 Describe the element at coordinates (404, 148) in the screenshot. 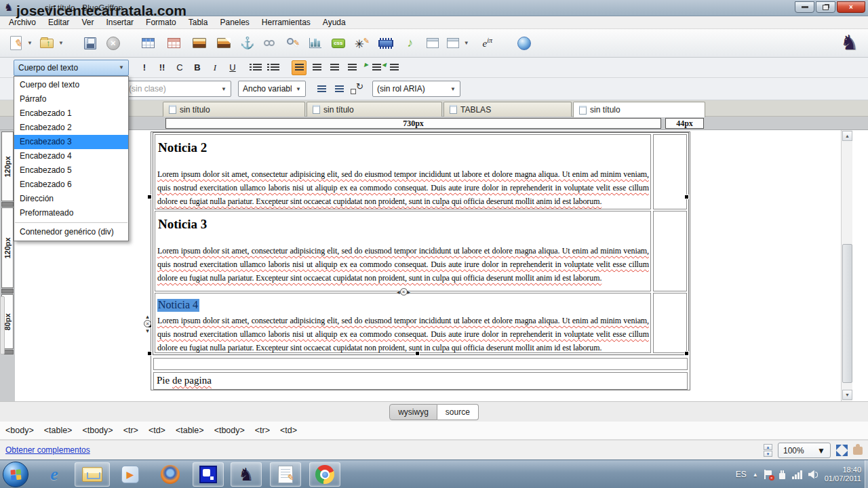

I see `heading-noticia-2: Noticia 2` at that location.